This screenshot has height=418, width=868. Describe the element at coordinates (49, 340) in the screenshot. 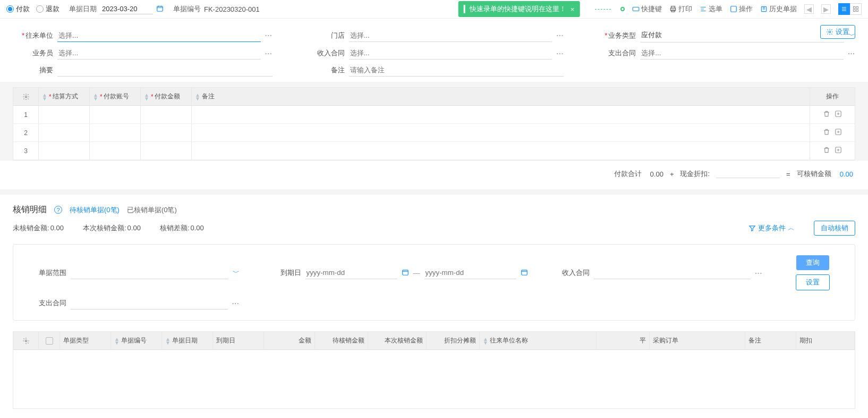

I see `checkbox-column-header` at that location.